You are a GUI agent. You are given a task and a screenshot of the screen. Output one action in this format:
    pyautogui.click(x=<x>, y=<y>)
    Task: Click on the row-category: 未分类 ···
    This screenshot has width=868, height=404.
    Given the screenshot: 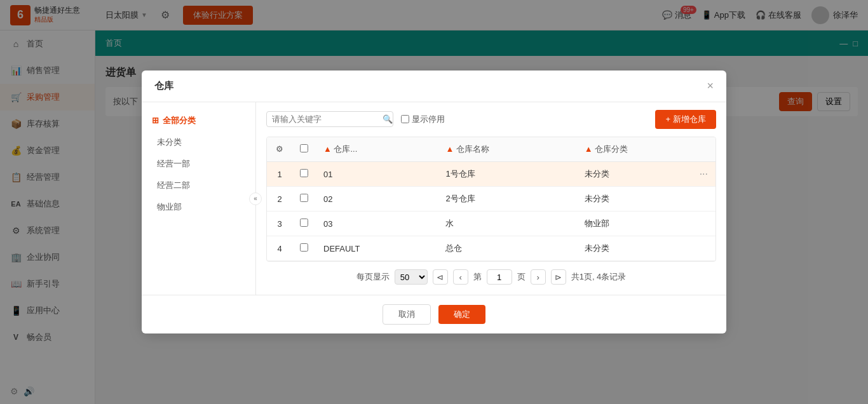 What is the action you would take?
    pyautogui.click(x=646, y=174)
    